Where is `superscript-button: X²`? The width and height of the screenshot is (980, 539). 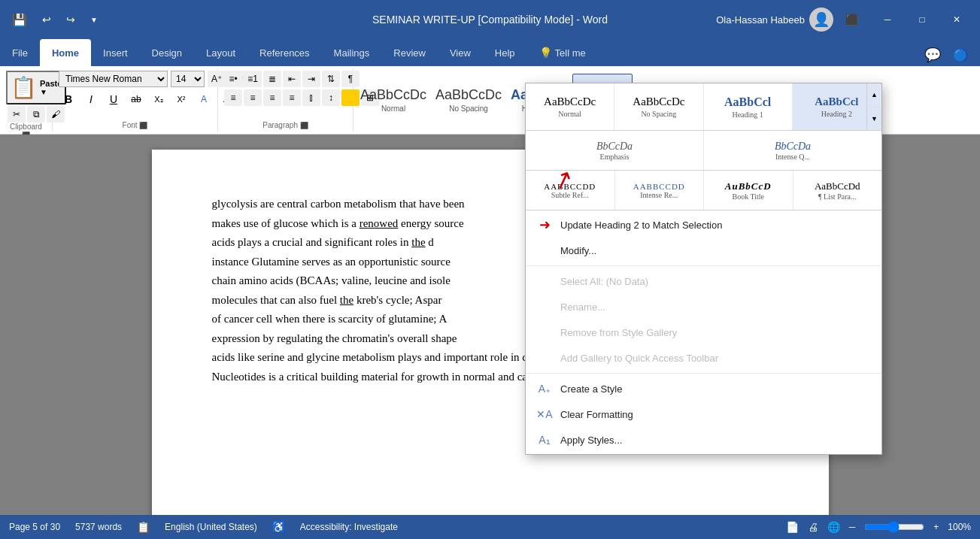
superscript-button: X² is located at coordinates (181, 99).